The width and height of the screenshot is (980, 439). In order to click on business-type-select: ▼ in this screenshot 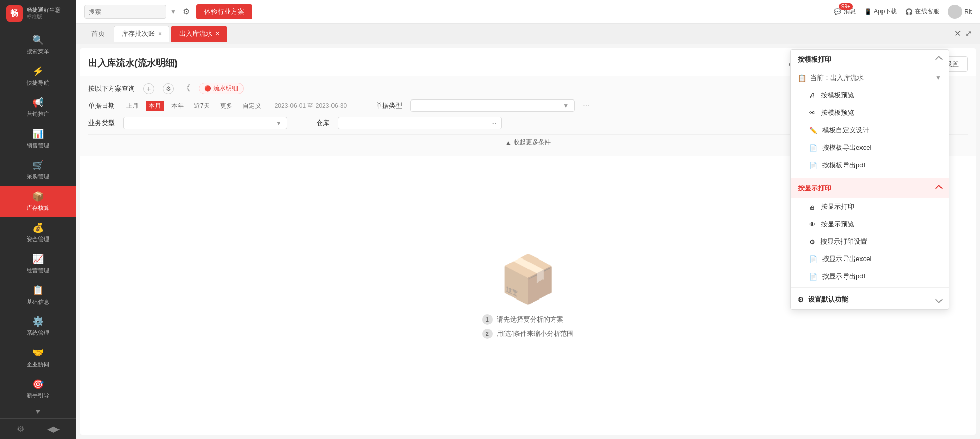, I will do `click(205, 123)`.